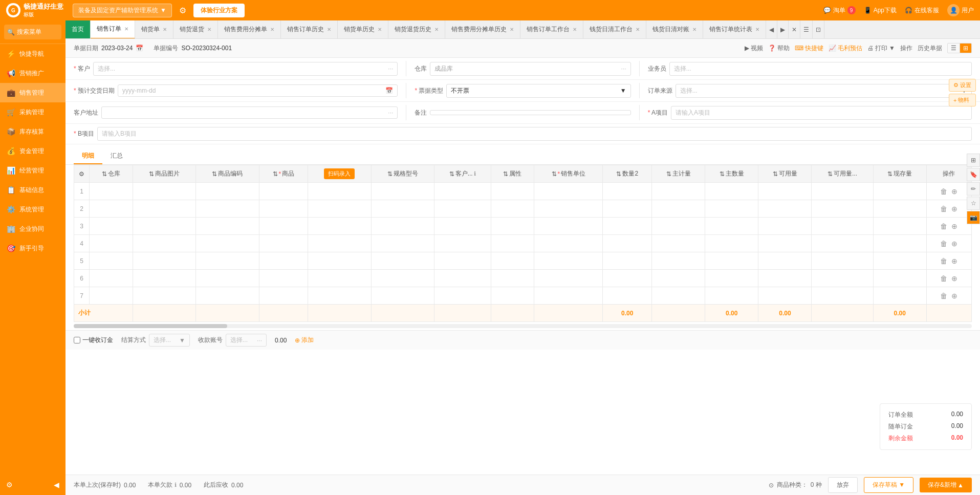 The height and width of the screenshot is (495, 980). What do you see at coordinates (33, 229) in the screenshot?
I see `sidebar-item-enterprise: 🏢 企业协同` at bounding box center [33, 229].